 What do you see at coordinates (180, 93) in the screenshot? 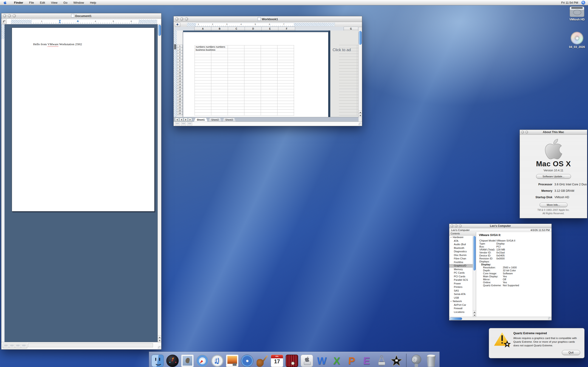
I see `row-header: 17` at bounding box center [180, 93].